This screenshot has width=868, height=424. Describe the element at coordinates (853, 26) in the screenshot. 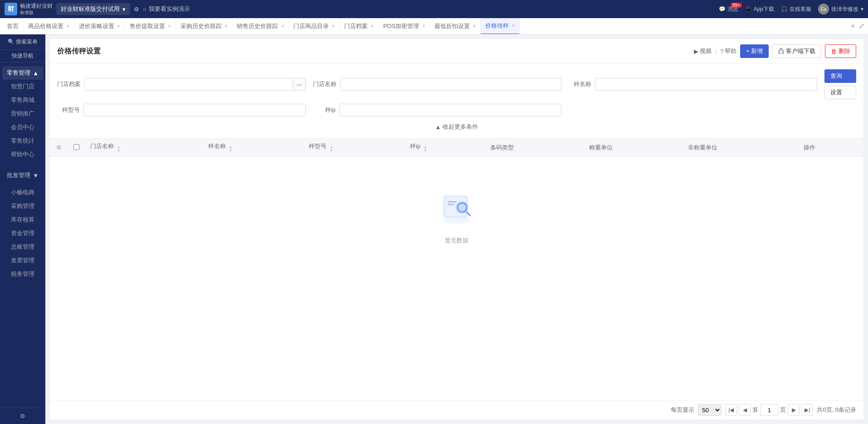

I see `close-tab-button: ×` at that location.